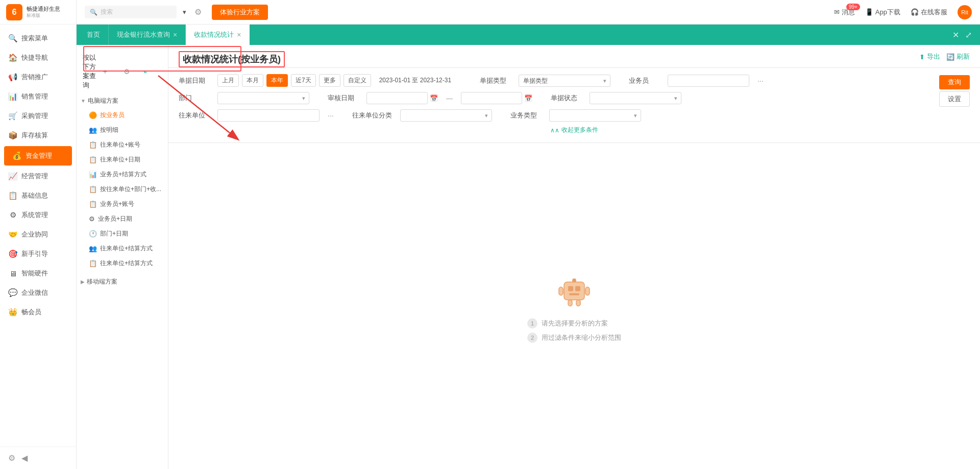 The image size is (980, 469). What do you see at coordinates (24, 458) in the screenshot?
I see `collapse-sidebar-icon: ◀` at bounding box center [24, 458].